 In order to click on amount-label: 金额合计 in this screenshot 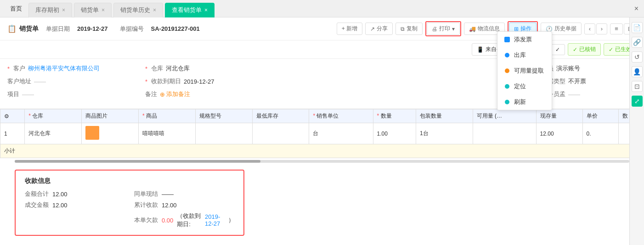, I will do `click(37, 194)`.